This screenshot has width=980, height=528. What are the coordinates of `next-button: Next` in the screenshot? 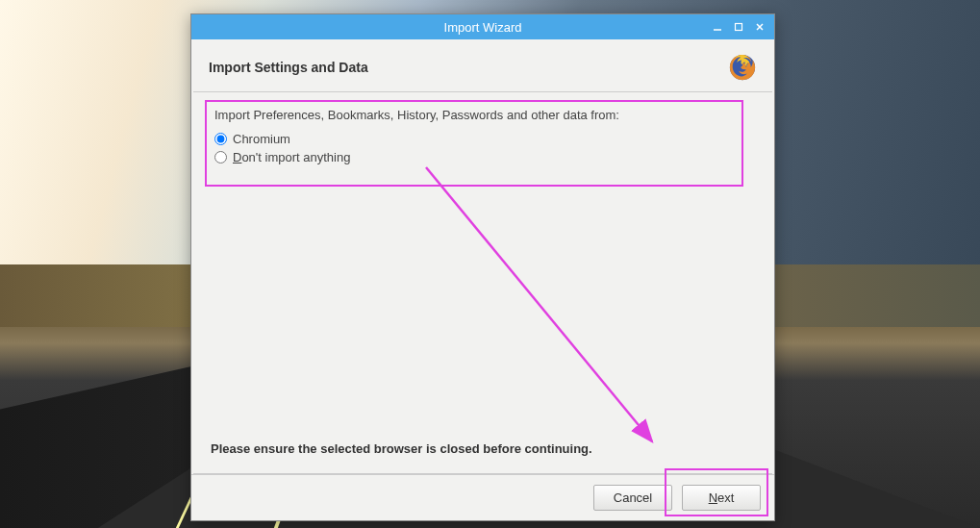 It's located at (721, 498).